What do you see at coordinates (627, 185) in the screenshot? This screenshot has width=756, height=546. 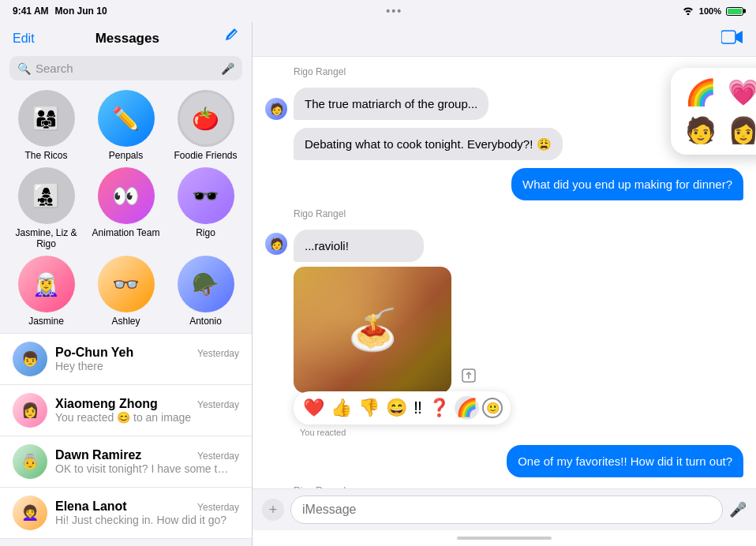 I see `bubble-text-3: What did you end up making for dinner?` at bounding box center [627, 185].